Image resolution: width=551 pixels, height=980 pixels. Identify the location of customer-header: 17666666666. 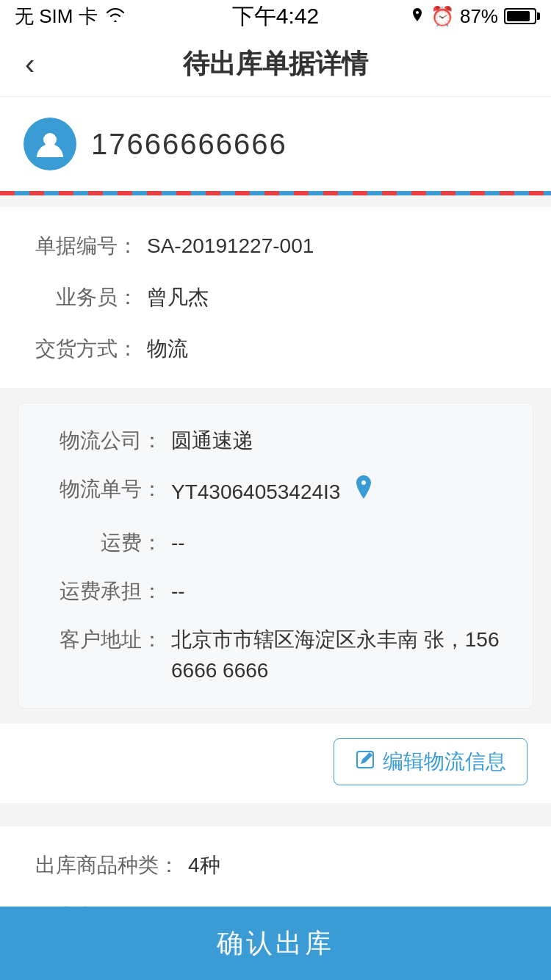
(276, 144).